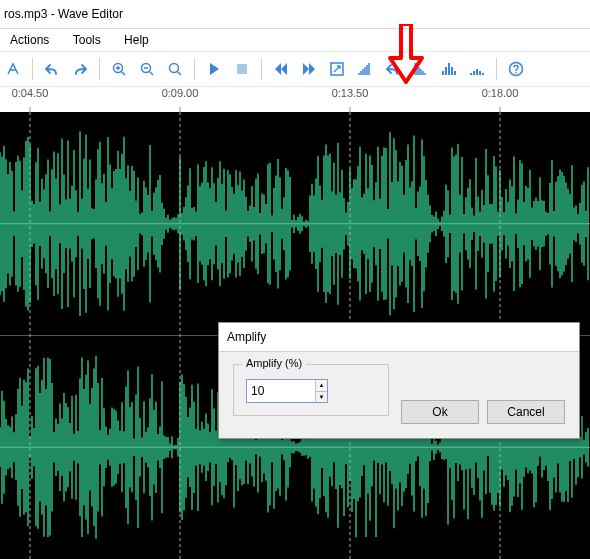  I want to click on dialog-title: Amplify, so click(399, 338).